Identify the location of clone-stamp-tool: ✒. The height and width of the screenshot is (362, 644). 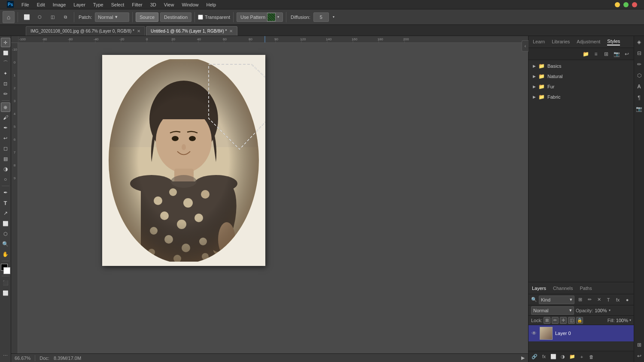
(6, 128).